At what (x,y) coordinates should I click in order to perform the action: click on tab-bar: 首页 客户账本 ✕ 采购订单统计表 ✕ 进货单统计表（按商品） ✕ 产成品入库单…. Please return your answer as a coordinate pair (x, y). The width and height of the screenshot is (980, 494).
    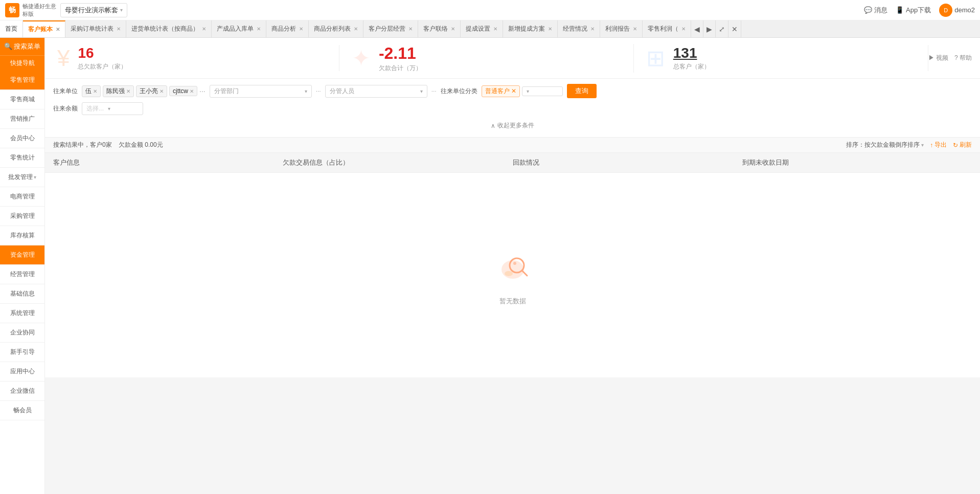
    Looking at the image, I should click on (490, 29).